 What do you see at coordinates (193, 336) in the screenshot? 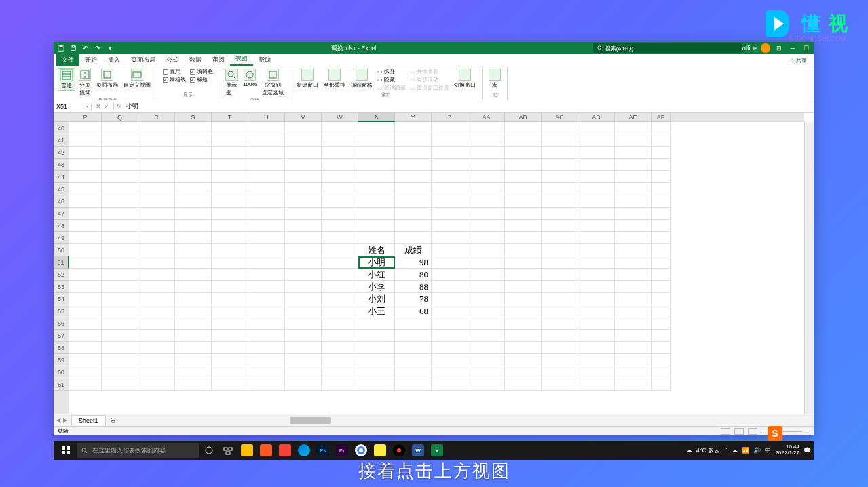
I see `cell-S57` at bounding box center [193, 336].